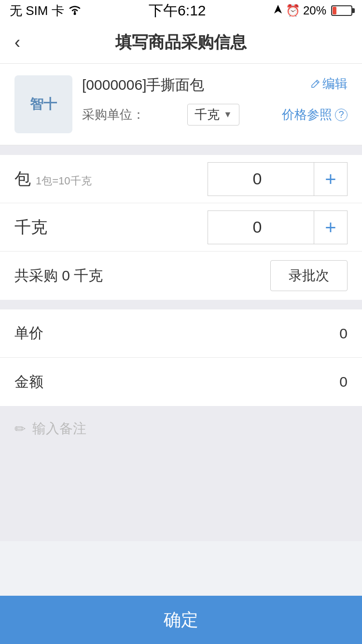 This screenshot has height=644, width=362. I want to click on product-card: 智十 [0000006]手撕面包 编辑 采购单位： 千克 ▼, so click(181, 104).